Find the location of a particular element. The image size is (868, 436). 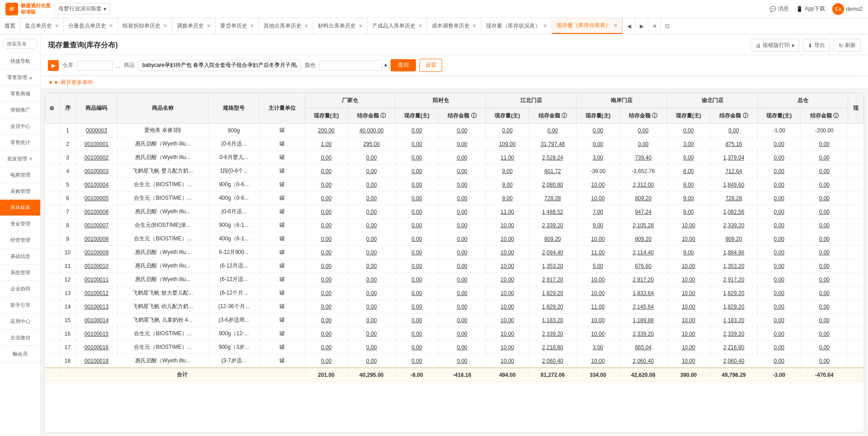

table-cell-value: 801.72 is located at coordinates (552, 171).